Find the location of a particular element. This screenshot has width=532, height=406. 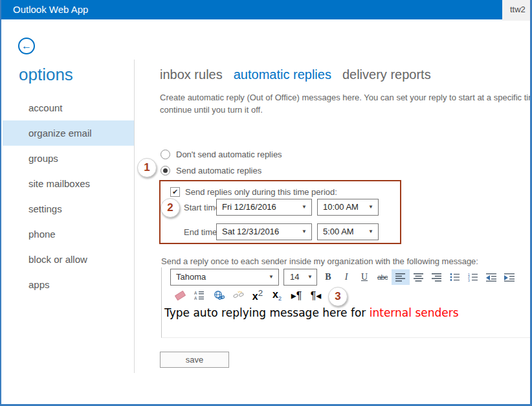

end-time-value: 5:00 AM is located at coordinates (338, 232).